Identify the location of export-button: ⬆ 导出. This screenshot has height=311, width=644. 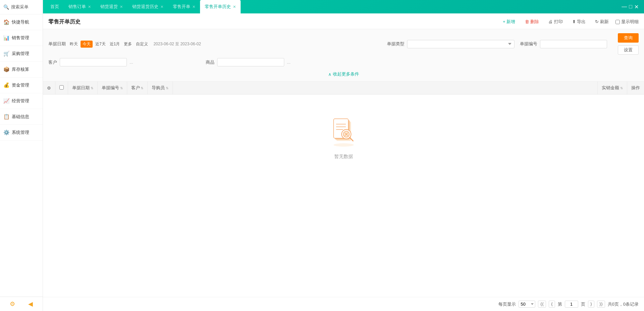
(579, 22).